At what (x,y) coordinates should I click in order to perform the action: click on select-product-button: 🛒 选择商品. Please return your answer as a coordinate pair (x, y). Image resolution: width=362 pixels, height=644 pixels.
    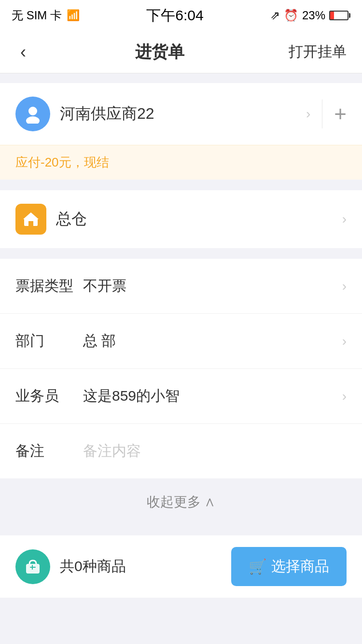
    Looking at the image, I should click on (289, 567).